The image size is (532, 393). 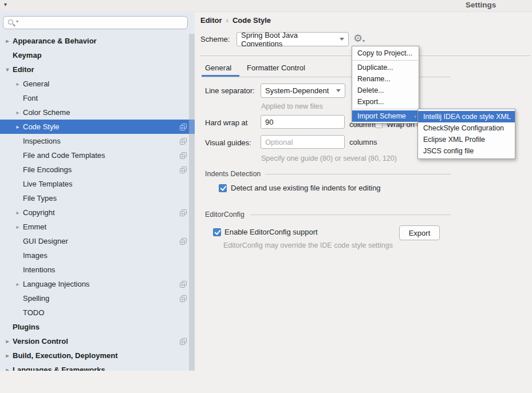 I want to click on enable-editorconfig-checkbox, so click(x=217, y=232).